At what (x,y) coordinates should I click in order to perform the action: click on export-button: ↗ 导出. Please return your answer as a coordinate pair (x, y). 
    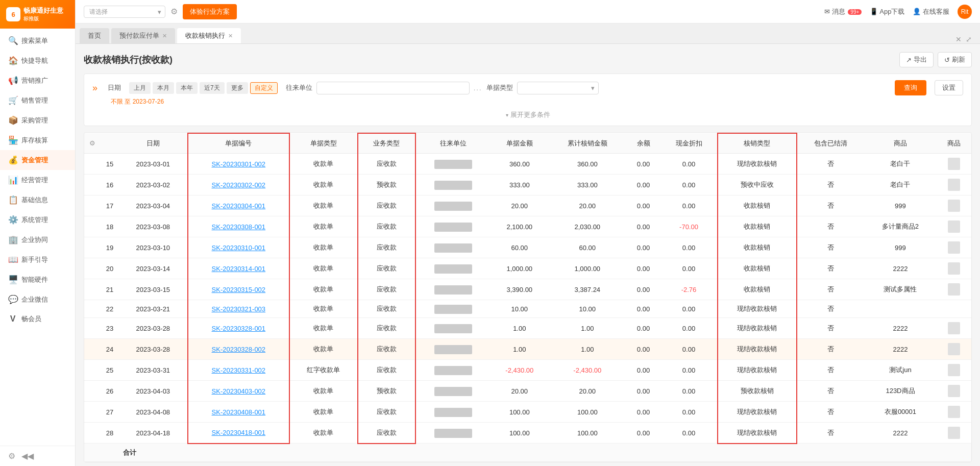
    Looking at the image, I should click on (917, 60).